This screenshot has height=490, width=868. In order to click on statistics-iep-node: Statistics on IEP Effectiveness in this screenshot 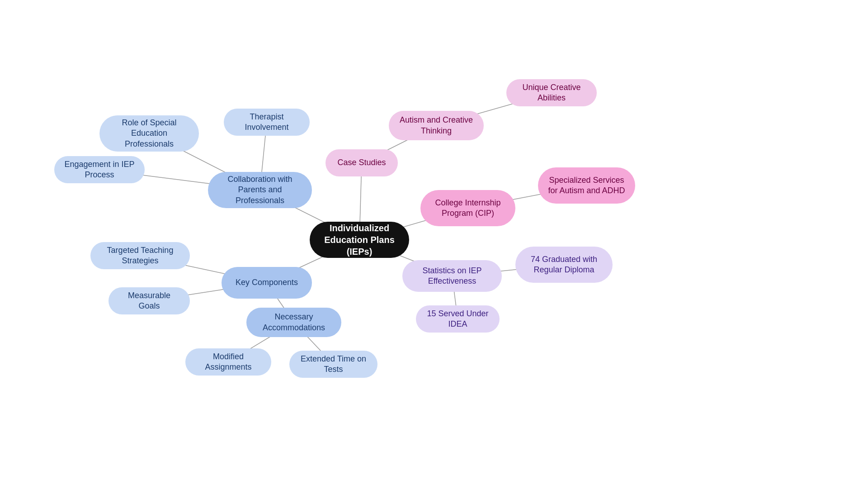, I will do `click(452, 276)`.